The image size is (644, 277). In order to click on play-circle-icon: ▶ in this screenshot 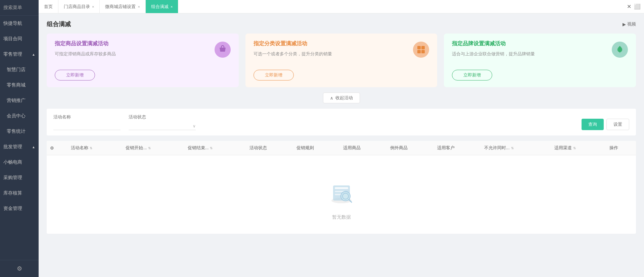, I will do `click(624, 24)`.